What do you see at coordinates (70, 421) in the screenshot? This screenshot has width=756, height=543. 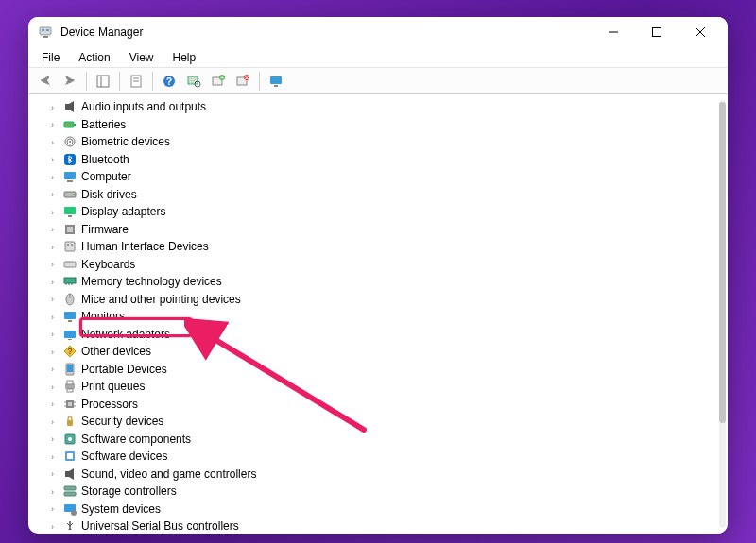 I see `security-icon` at bounding box center [70, 421].